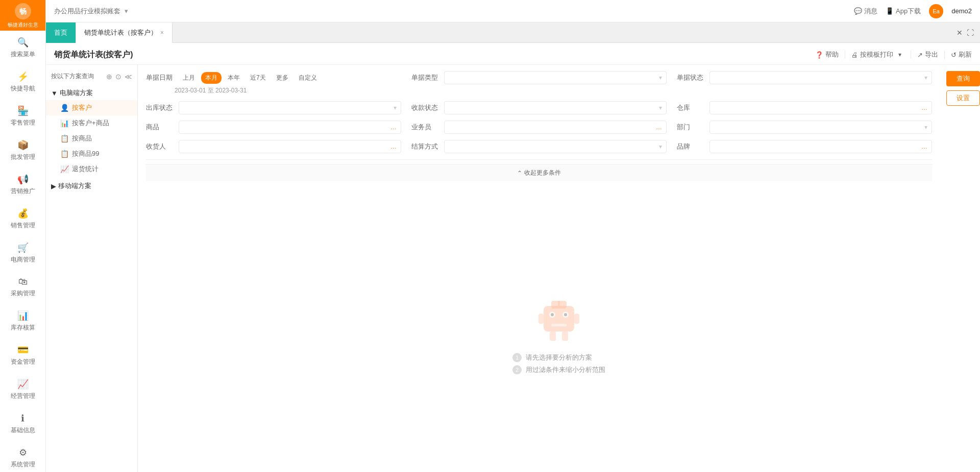  What do you see at coordinates (23, 362) in the screenshot?
I see `sidebar-item-label-9: 资金管理` at bounding box center [23, 362].